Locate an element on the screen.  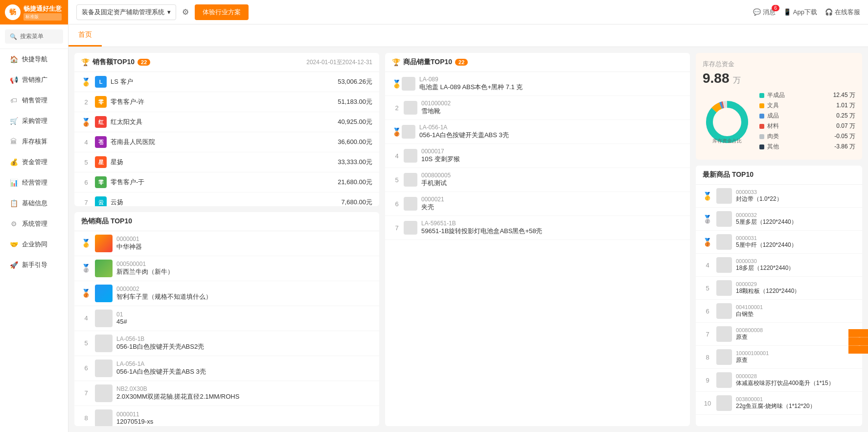
customer-name: 云扬 is located at coordinates (226, 202).